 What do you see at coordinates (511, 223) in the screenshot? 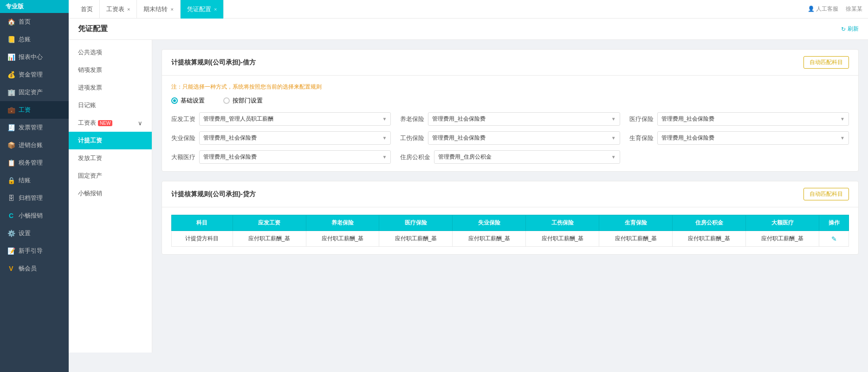
I see `table-header-row: 科目 应发工资 养老保险 医疗保险 失业保险 工伤保险 生育保险 住房公积金 大…` at bounding box center [511, 223].